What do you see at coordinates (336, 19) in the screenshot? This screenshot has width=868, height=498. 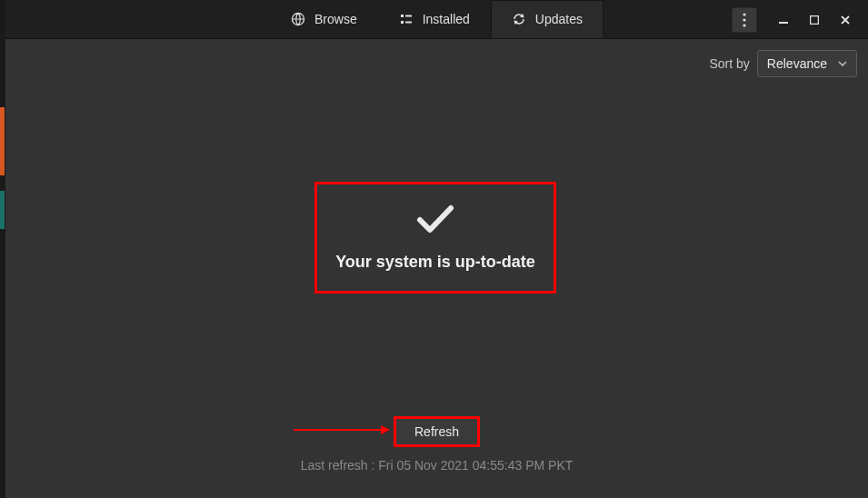 I see `tab-browse-label: Browse` at bounding box center [336, 19].